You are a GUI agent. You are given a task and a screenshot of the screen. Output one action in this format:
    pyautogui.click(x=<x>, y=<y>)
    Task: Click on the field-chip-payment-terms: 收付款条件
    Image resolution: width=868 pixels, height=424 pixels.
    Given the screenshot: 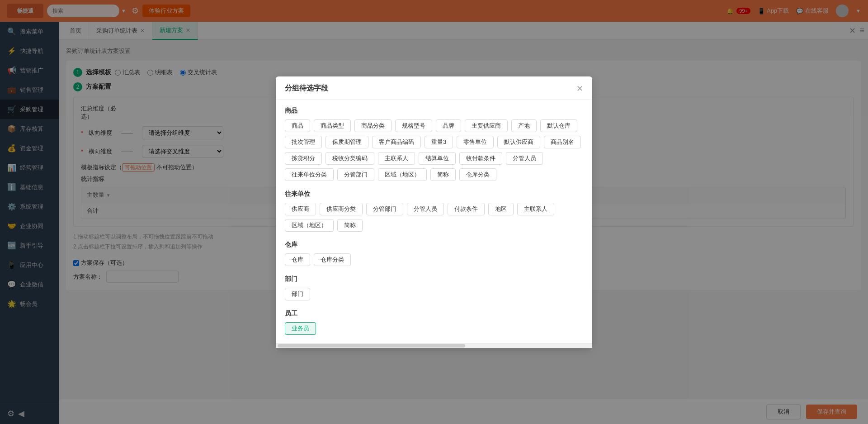 What is the action you would take?
    pyautogui.click(x=481, y=158)
    